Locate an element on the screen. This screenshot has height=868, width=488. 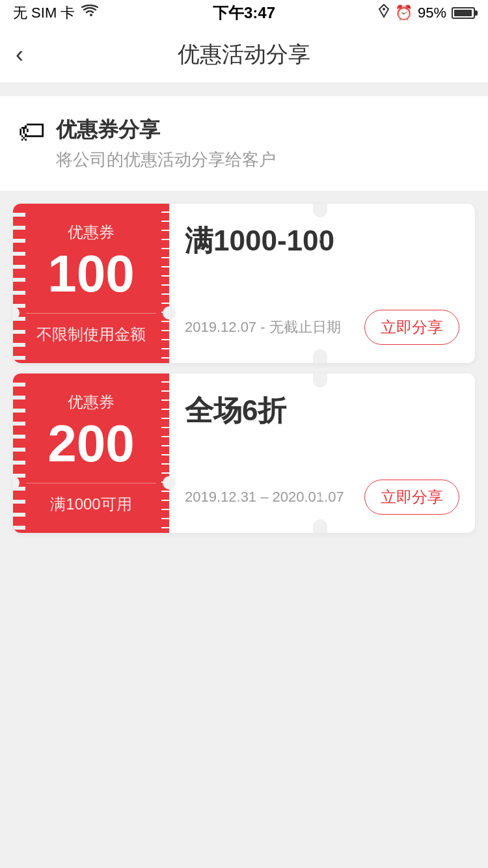
coupon-right-2: 全场6折 2019.12.31 – 2020.01.07 立即分享 is located at coordinates (322, 453).